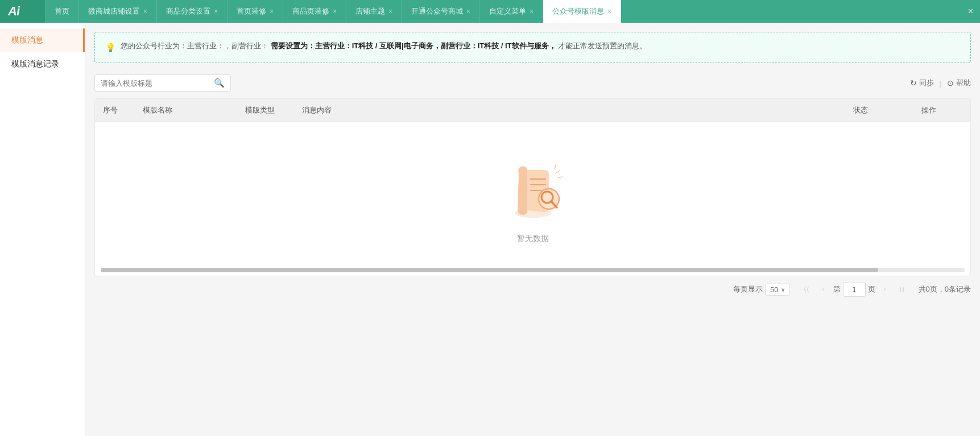 Image resolution: width=980 pixels, height=436 pixels. I want to click on sidebar-item-template-msg-record: 模版消息记录, so click(42, 64).